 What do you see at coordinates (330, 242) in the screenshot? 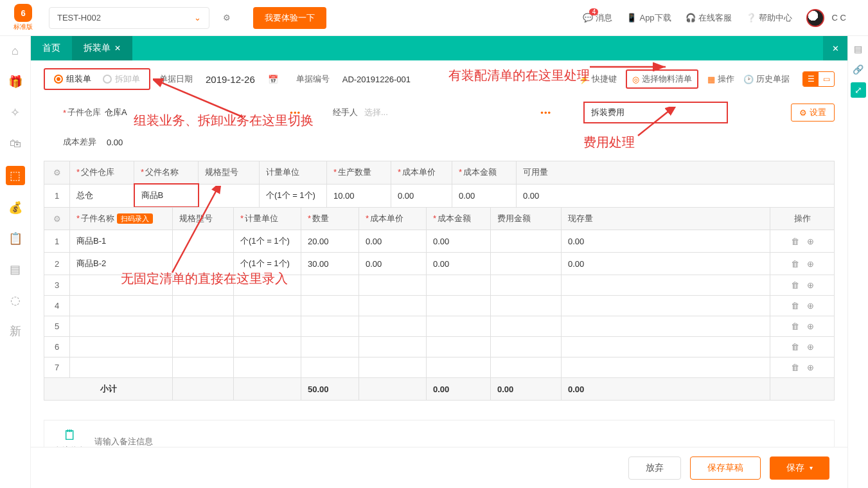
I see `cell-qty: 20.00` at bounding box center [330, 242].